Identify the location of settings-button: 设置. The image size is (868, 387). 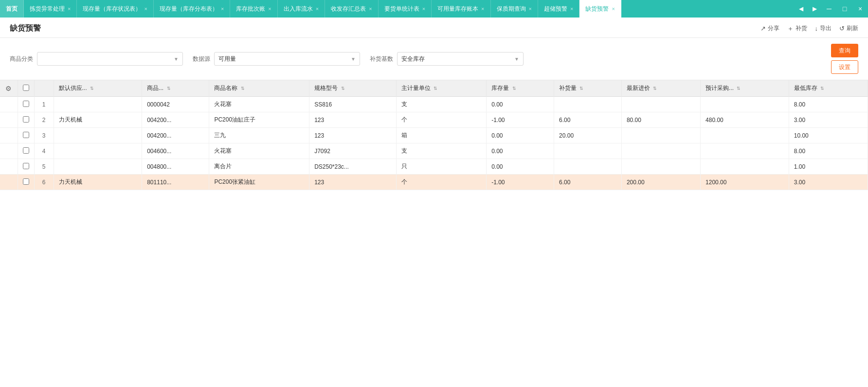
(845, 67).